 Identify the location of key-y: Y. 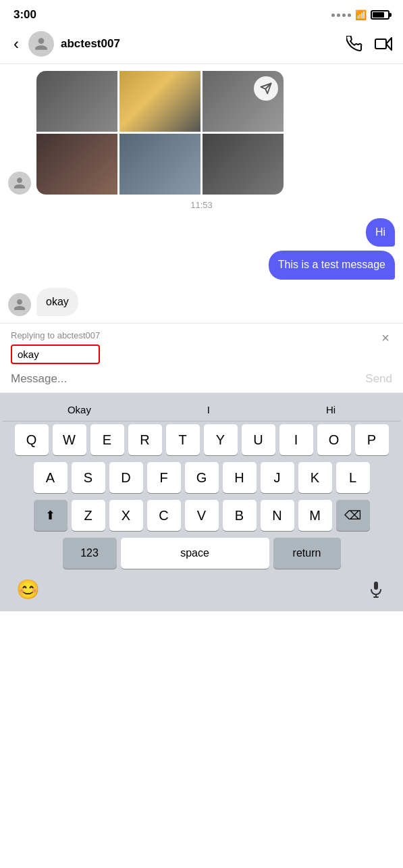
(221, 440).